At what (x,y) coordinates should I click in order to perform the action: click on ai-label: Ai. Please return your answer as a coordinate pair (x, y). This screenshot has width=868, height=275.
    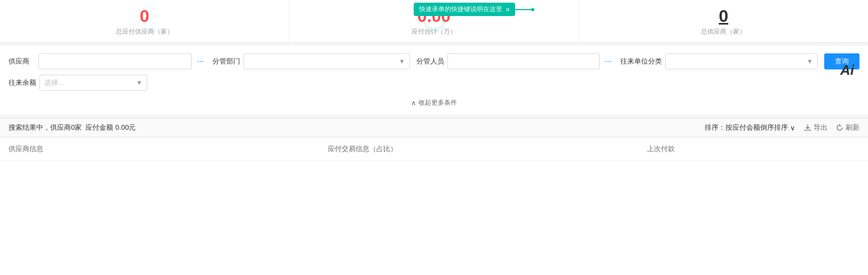
    Looking at the image, I should click on (847, 70).